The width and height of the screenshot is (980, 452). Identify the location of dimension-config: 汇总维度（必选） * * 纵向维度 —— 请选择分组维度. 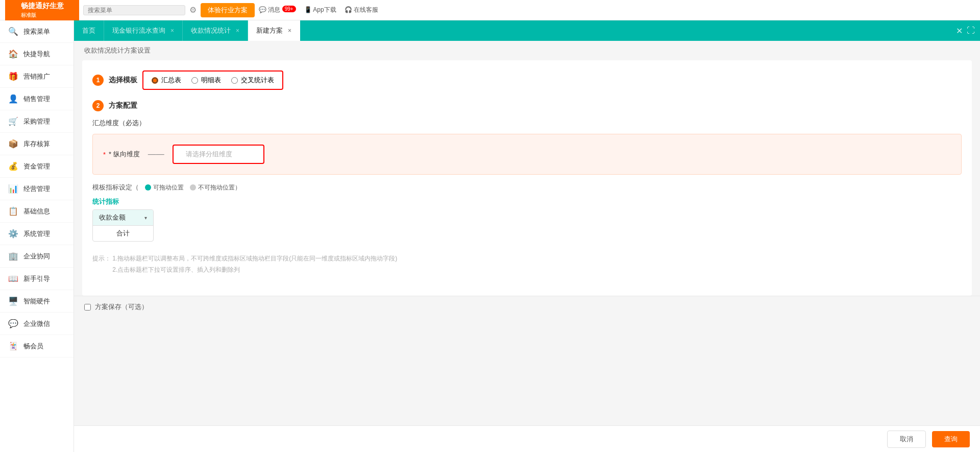
(527, 147).